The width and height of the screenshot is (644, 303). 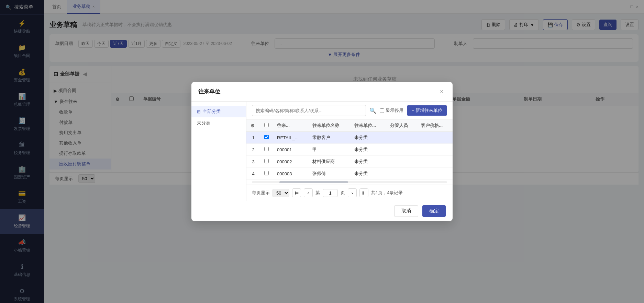 I want to click on page-prev-btn: ‹, so click(x=308, y=193).